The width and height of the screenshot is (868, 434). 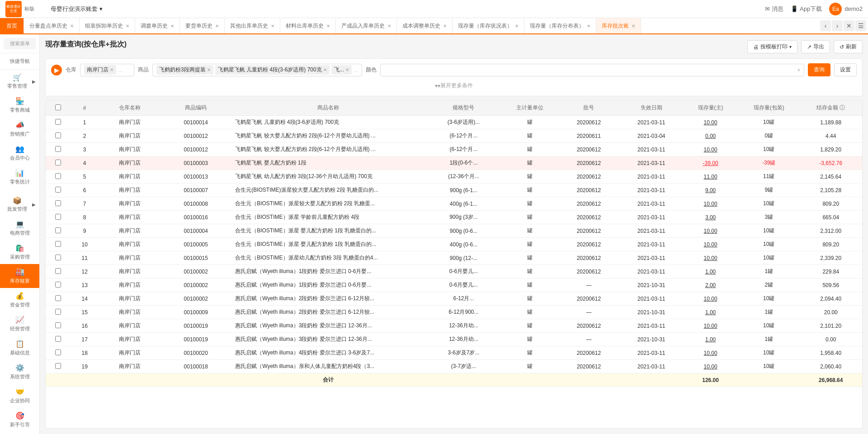 I want to click on tab-home: 首页, so click(x=12, y=26).